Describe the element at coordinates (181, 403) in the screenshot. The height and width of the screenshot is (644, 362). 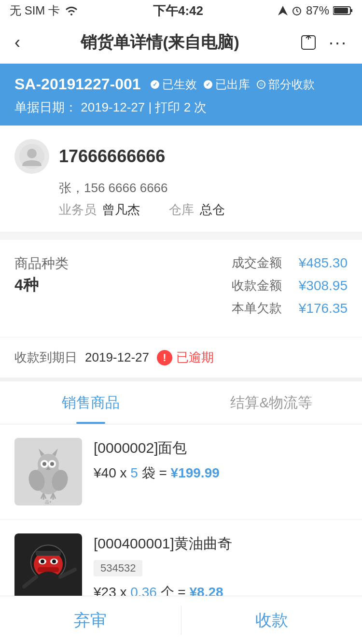
I see `tabs-section: 销售商品 结算&物流等` at that location.